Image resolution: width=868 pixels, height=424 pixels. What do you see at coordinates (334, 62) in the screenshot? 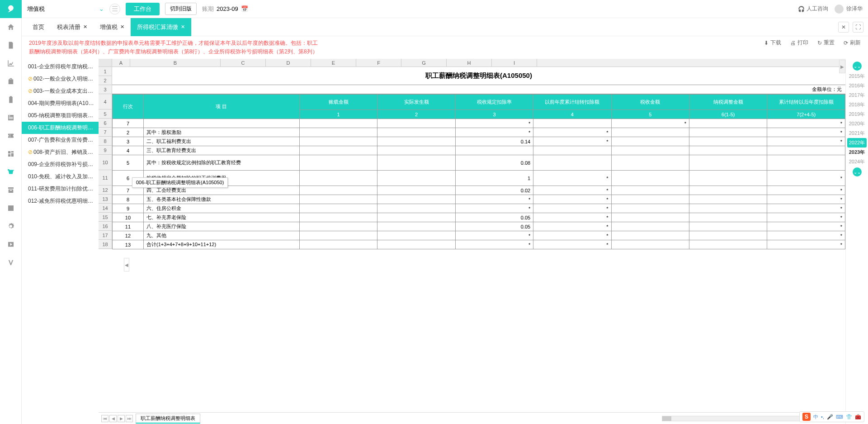
I see `col-header: E` at bounding box center [334, 62].